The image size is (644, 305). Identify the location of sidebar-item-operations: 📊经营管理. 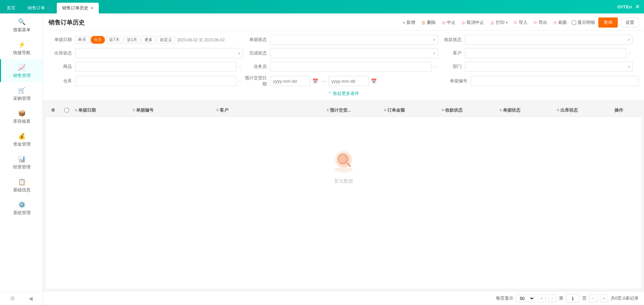
(22, 162).